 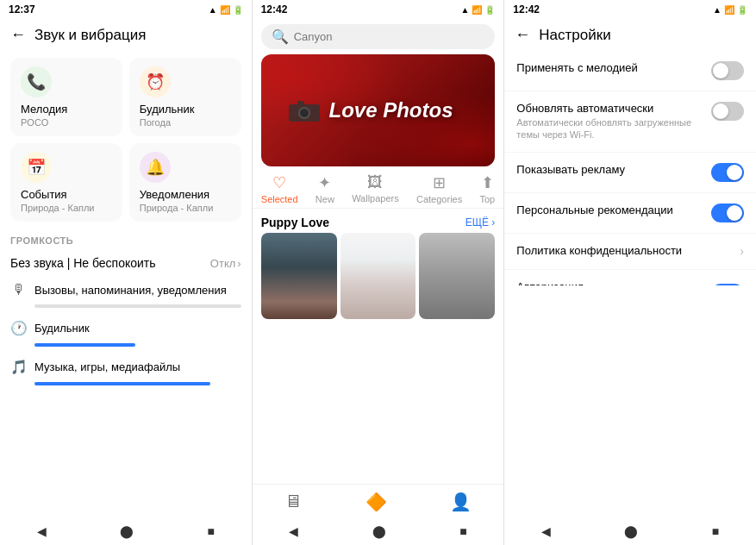 What do you see at coordinates (66, 195) in the screenshot?
I see `events-title: События` at bounding box center [66, 195].